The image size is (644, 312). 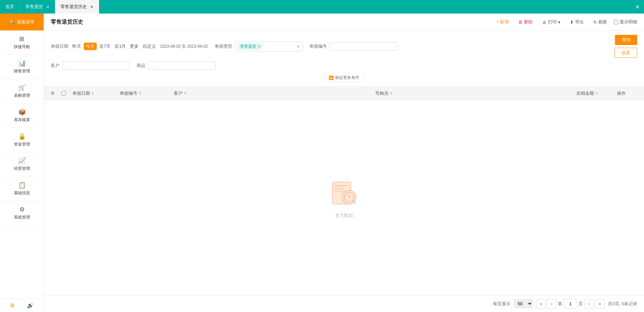 What do you see at coordinates (600, 304) in the screenshot?
I see `last-page-button: »` at bounding box center [600, 304].